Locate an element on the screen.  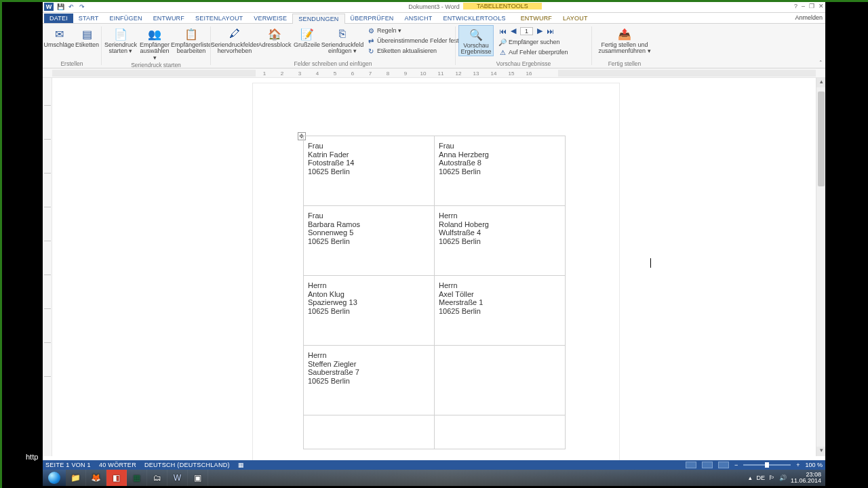
close-icon: ✕ is located at coordinates (821, 6).